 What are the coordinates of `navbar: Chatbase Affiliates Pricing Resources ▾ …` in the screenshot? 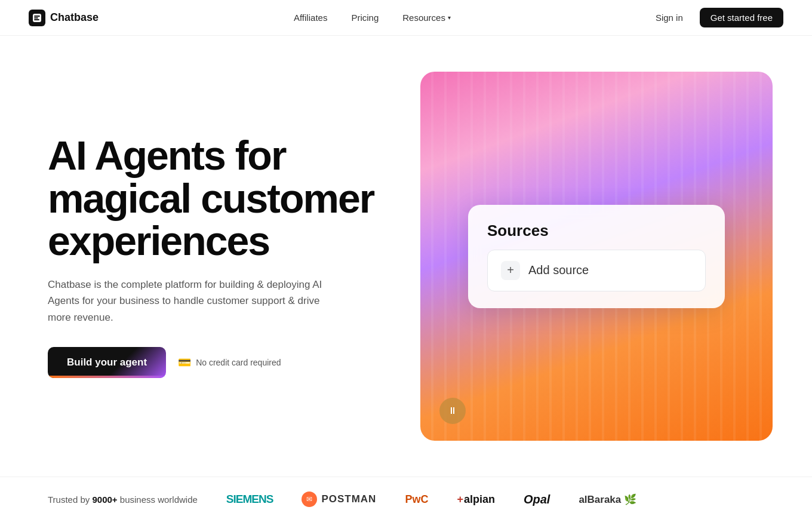 It's located at (406, 18).